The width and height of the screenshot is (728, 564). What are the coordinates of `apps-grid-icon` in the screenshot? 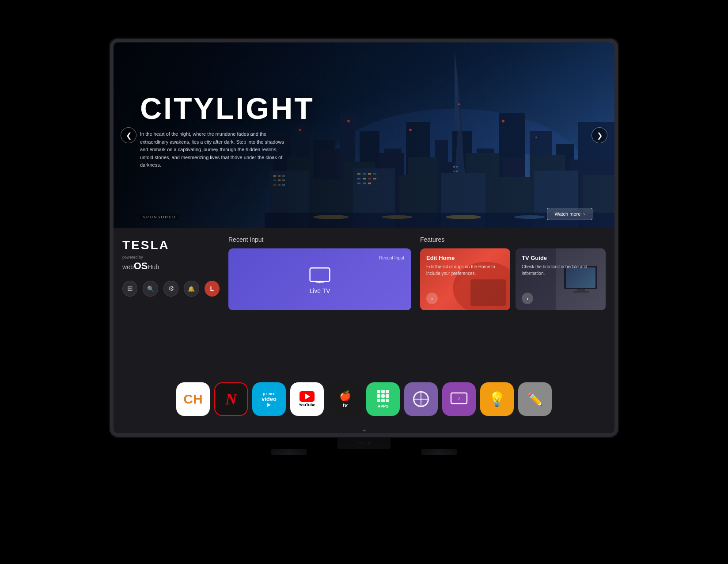 It's located at (383, 396).